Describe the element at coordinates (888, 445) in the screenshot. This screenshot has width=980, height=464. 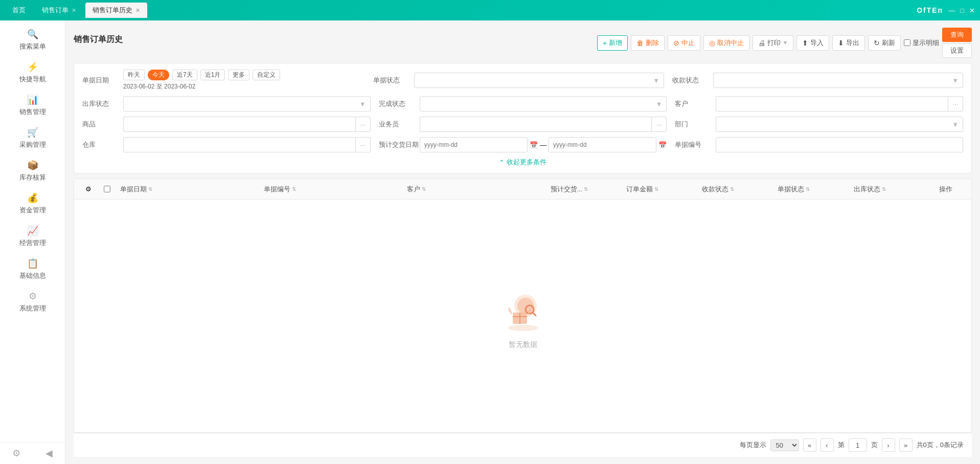
I see `next-page-btn: ›` at that location.